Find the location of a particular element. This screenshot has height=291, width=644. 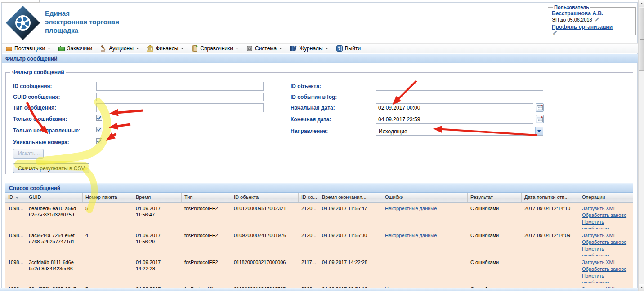

log_event_id-input is located at coordinates (460, 97).